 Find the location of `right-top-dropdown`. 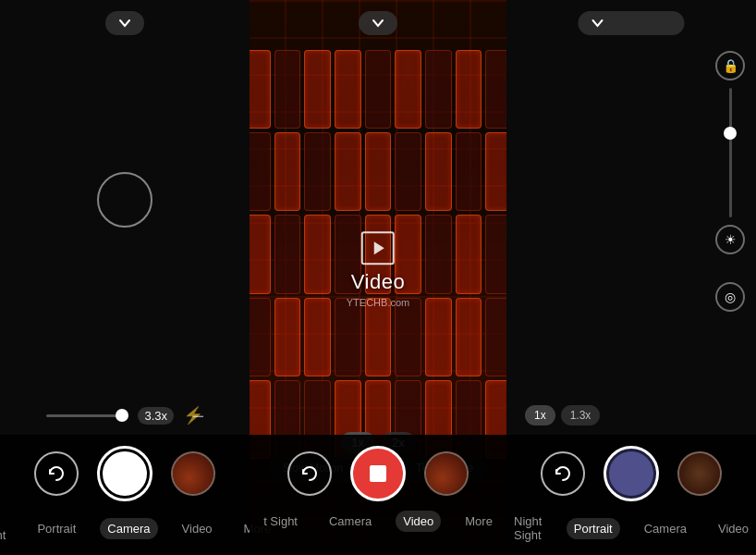

right-top-dropdown is located at coordinates (632, 23).